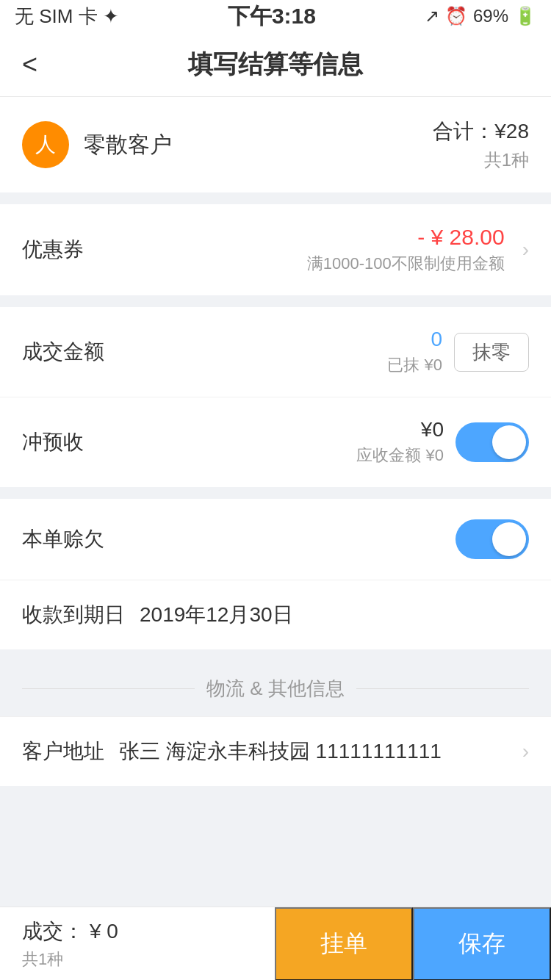  I want to click on battery-level: 69%, so click(491, 16).